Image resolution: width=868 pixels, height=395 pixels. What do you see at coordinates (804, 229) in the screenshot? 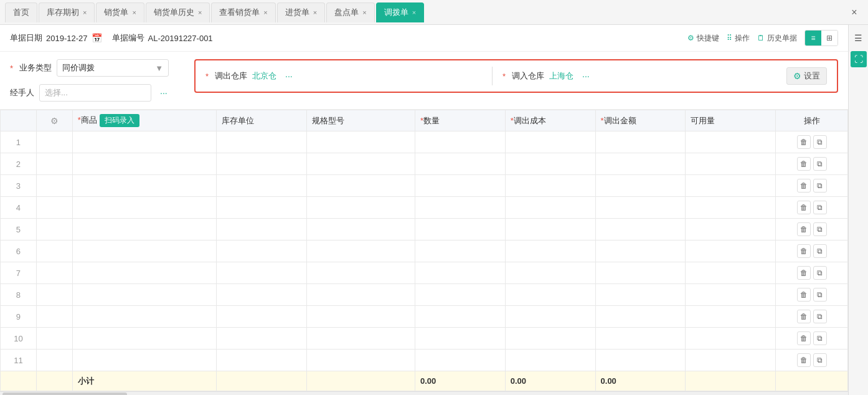
I see `delete-row-5: 🗑` at bounding box center [804, 229].